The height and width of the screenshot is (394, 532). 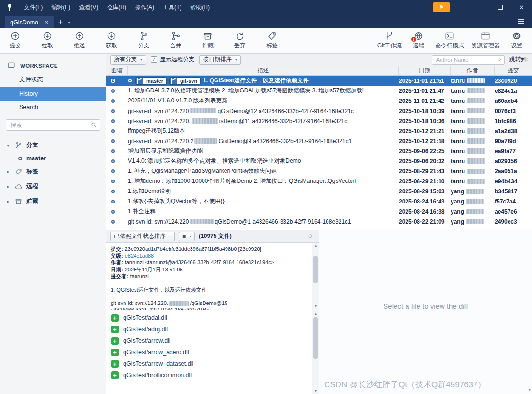 I want to click on menu-item: 工具(T), so click(x=172, y=8).